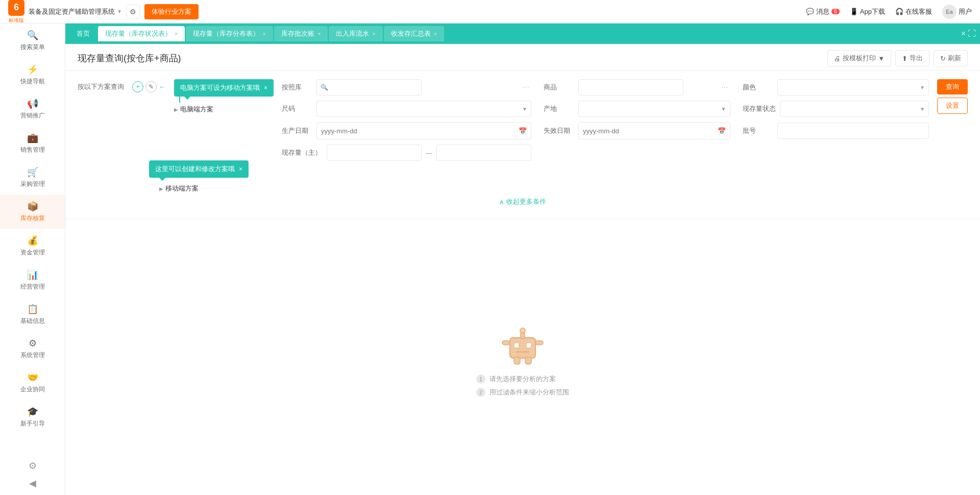 Image resolution: width=980 pixels, height=495 pixels. Describe the element at coordinates (33, 280) in the screenshot. I see `sidebar-item-operations: 📊 经营管理` at that location.